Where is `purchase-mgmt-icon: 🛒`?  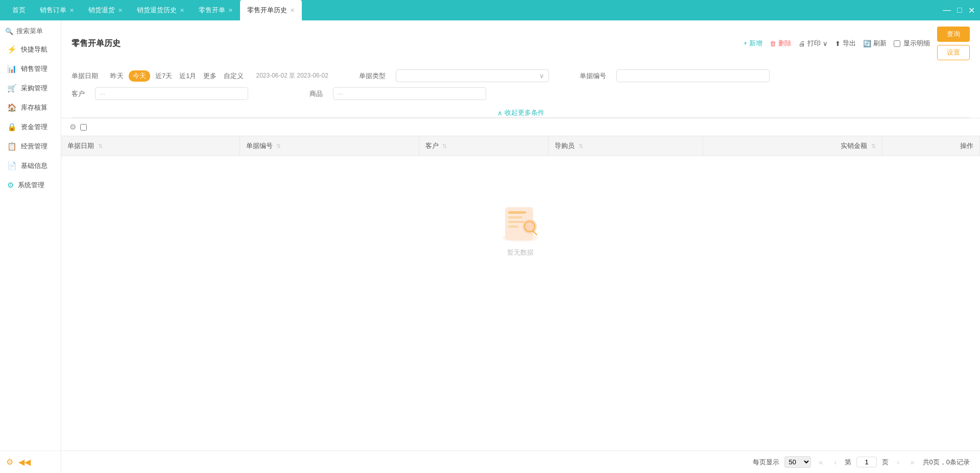
purchase-mgmt-icon: 🛒 is located at coordinates (12, 88).